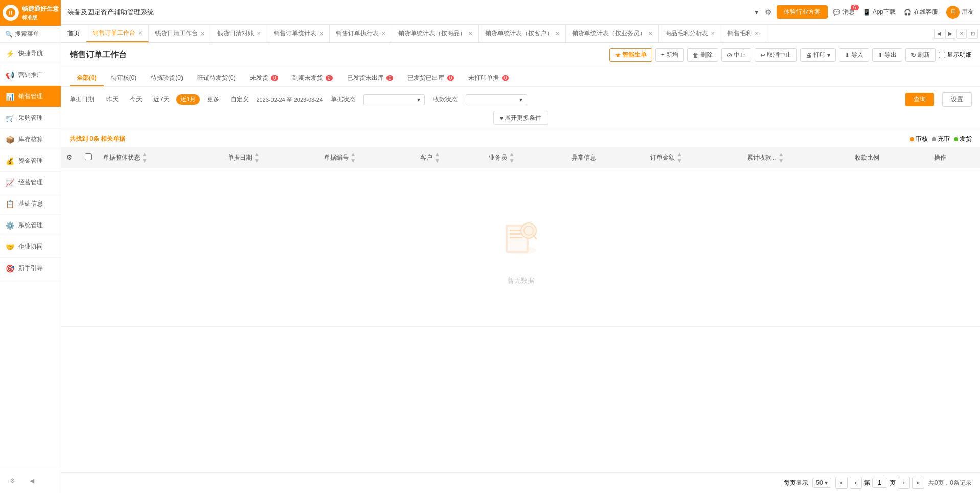 The height and width of the screenshot is (493, 980). Describe the element at coordinates (74, 34) in the screenshot. I see `tab-home: 首页` at that location.